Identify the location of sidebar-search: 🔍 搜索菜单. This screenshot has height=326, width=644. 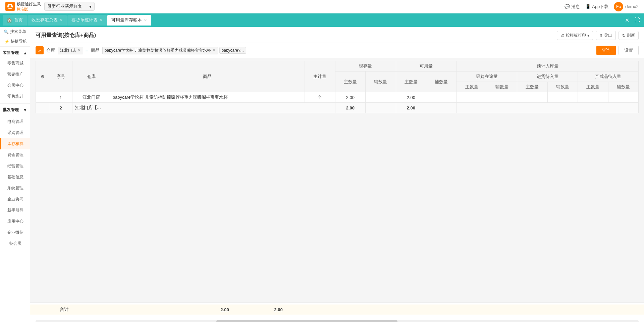
(15, 32).